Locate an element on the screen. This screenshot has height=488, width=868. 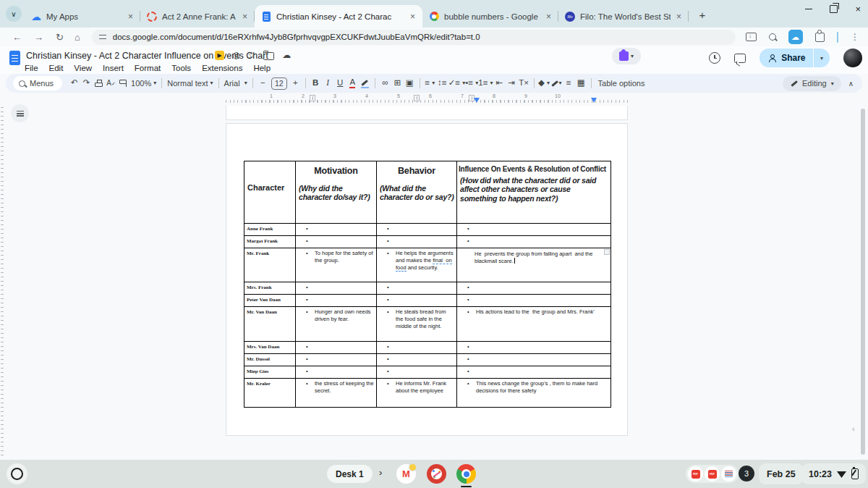
date-display: Feb 25 is located at coordinates (781, 474).